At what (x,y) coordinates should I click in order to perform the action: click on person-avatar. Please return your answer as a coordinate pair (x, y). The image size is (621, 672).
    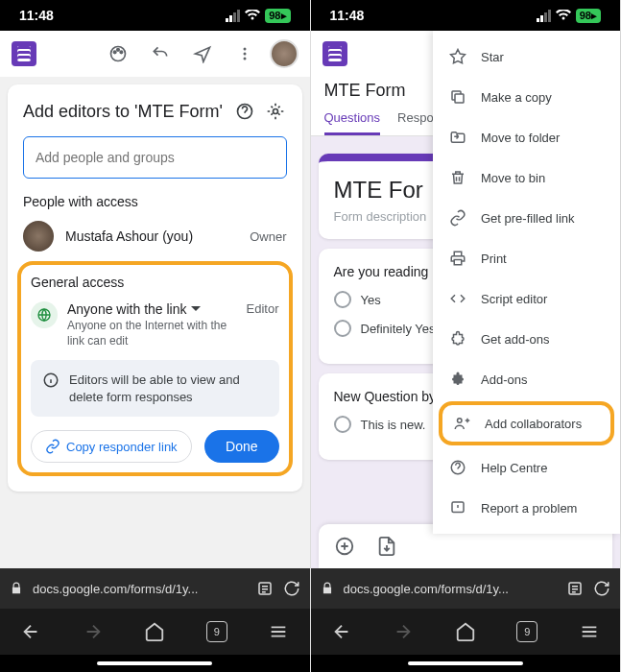
    Looking at the image, I should click on (38, 236).